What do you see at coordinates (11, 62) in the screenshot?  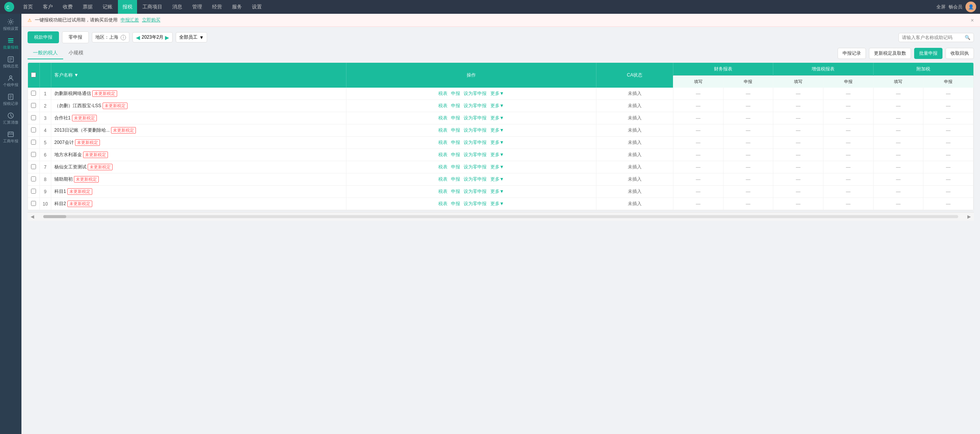 I see `sidebar-item-overview: 报税总览` at bounding box center [11, 62].